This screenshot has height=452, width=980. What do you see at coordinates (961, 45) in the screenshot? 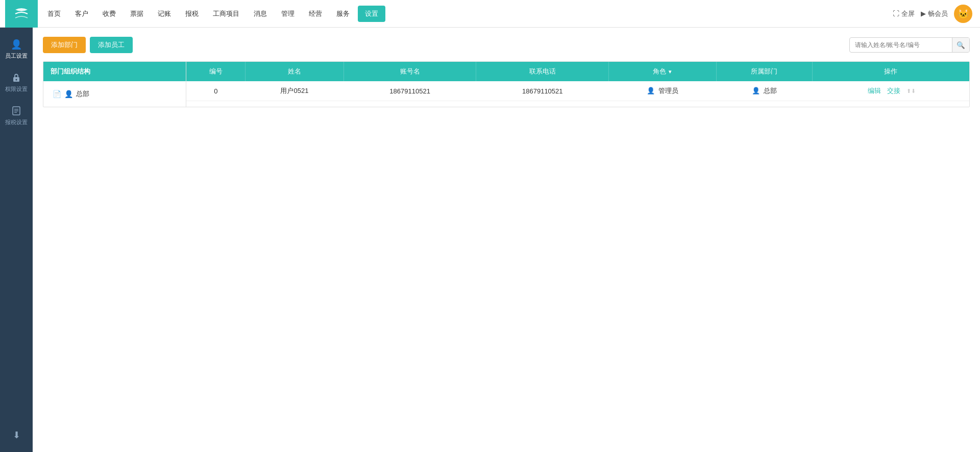
I see `search-icon: 🔍` at bounding box center [961, 45].